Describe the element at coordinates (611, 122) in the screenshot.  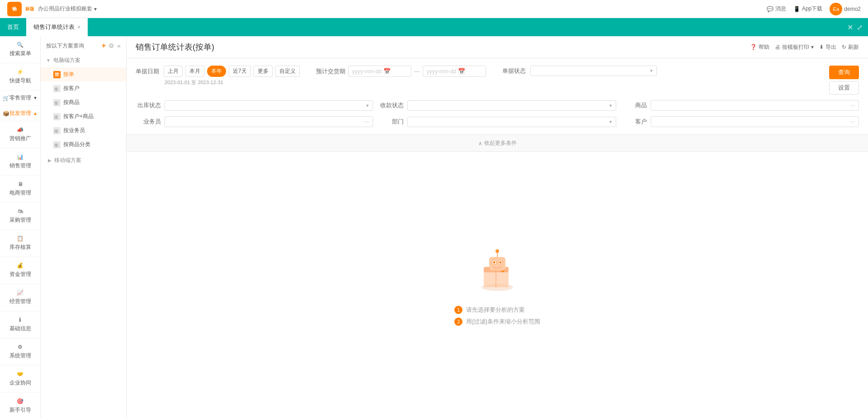
I see `dept-dropdown-icon: ▾` at that location.